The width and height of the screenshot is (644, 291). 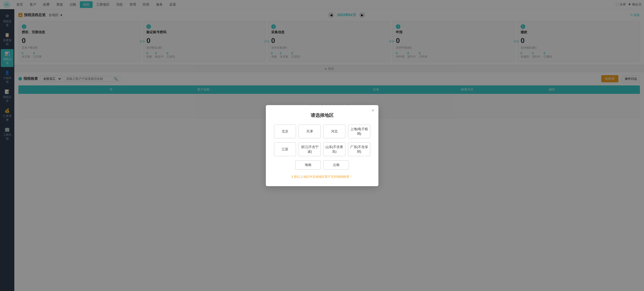 I want to click on region-btn-row2-2: 山东(不含青岛), so click(x=335, y=149).